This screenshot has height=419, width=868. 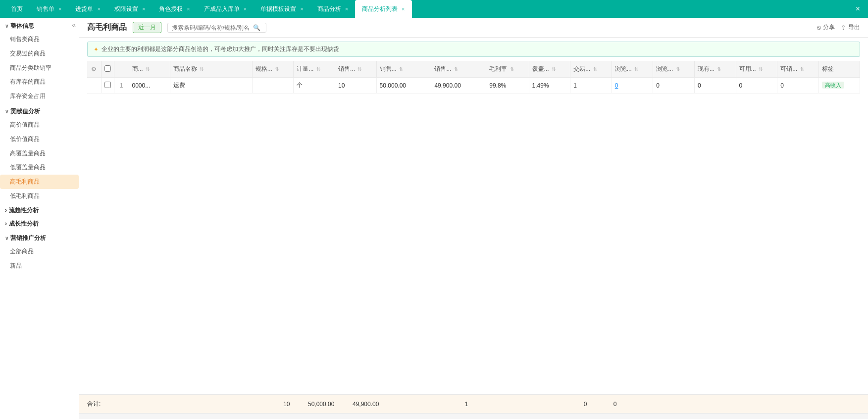 What do you see at coordinates (150, 86) in the screenshot?
I see `row-code: 0000...` at bounding box center [150, 86].